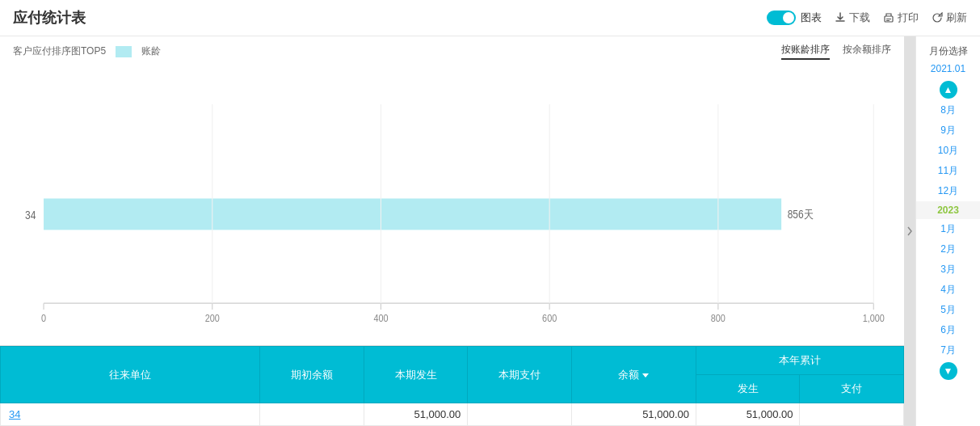 The width and height of the screenshot is (980, 426). Describe the element at coordinates (942, 231) in the screenshot. I see `sidebar-wrapper: 月份选择 2021.01 ▲ 8月 9月 10月 11月 12月 2023 1月…` at that location.